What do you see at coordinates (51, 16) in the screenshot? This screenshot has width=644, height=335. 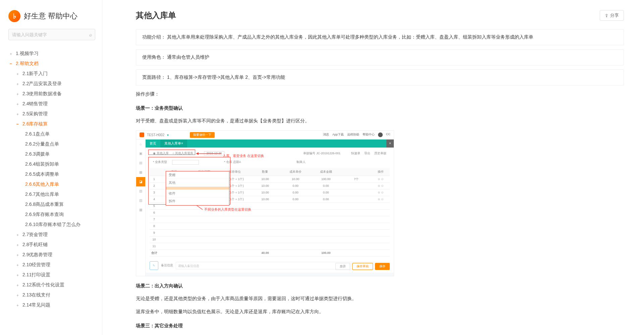 I see `brand-title: 好生意 帮助中心` at bounding box center [51, 16].